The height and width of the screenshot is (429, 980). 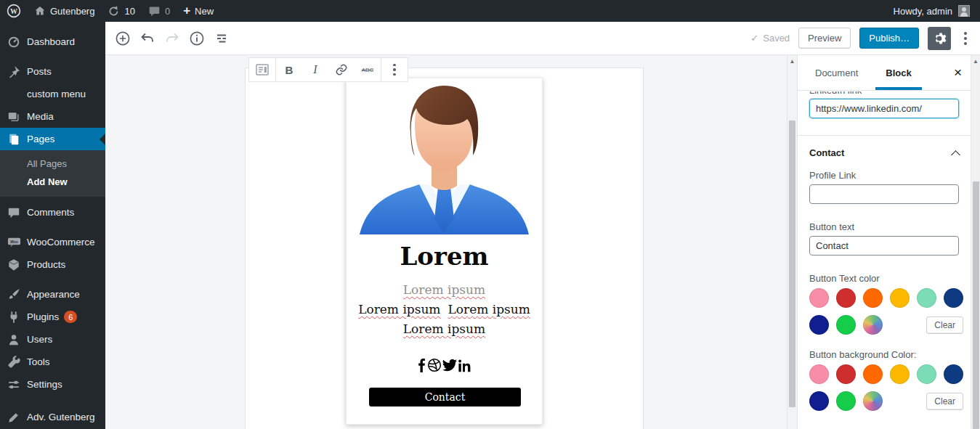 I want to click on link-icon, so click(x=341, y=70).